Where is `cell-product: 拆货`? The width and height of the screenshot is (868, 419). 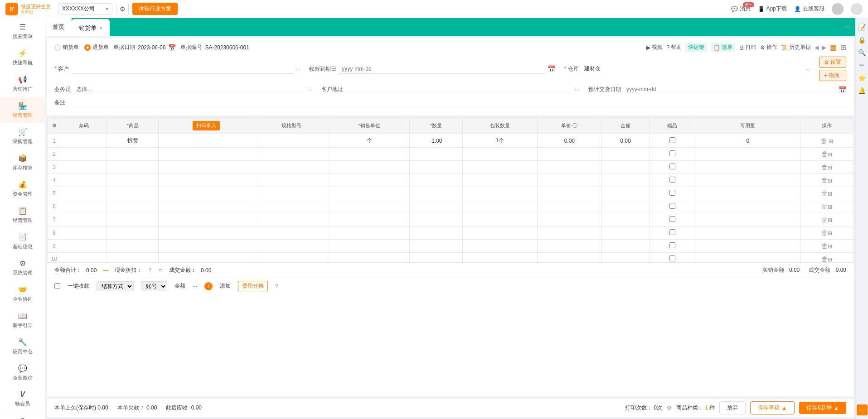
cell-product: 拆货 is located at coordinates (133, 141).